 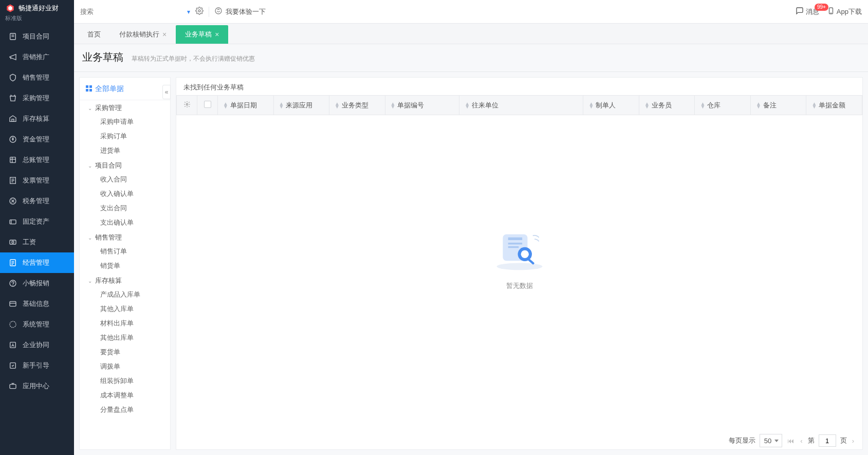 I want to click on search-box: ▾, so click(x=135, y=11).